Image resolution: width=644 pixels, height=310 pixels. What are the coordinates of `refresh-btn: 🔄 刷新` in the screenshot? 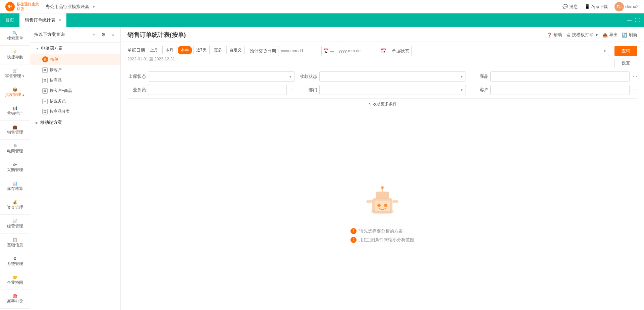 It's located at (630, 35).